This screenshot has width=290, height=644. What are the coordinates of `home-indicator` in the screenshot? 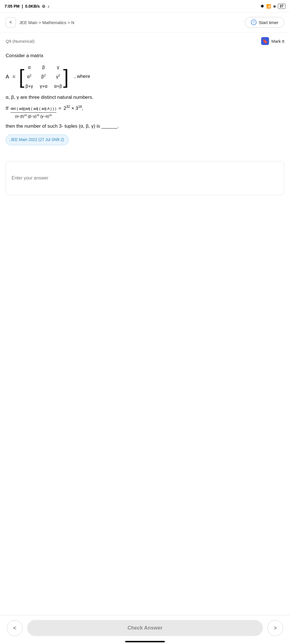 It's located at (145, 641).